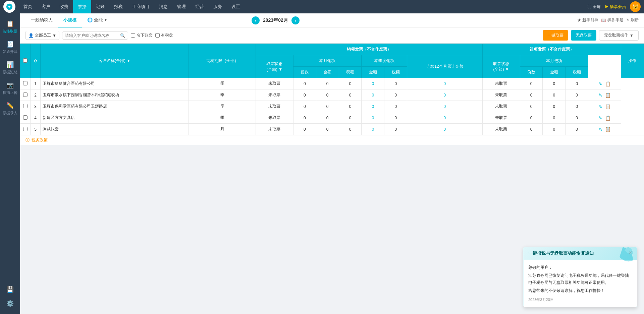  What do you see at coordinates (70, 20) in the screenshot?
I see `tab-small-scale: 小规模` at bounding box center [70, 20].